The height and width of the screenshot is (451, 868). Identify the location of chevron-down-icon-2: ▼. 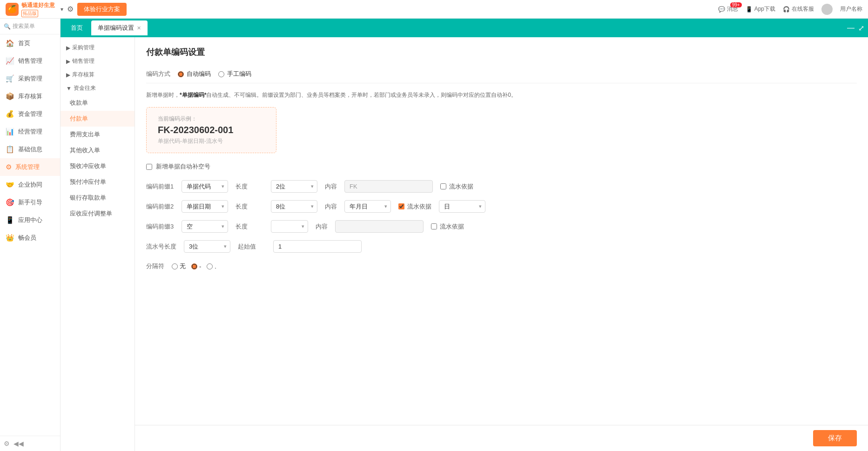
(69, 88).